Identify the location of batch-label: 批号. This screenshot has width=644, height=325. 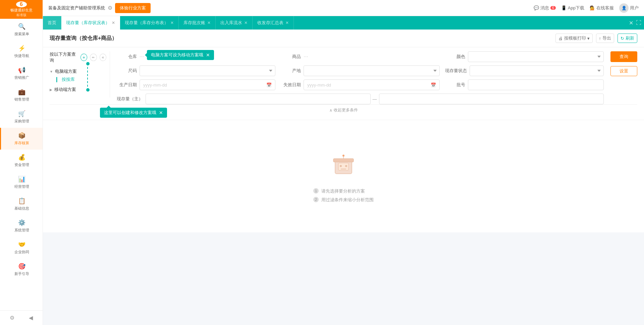
(455, 85).